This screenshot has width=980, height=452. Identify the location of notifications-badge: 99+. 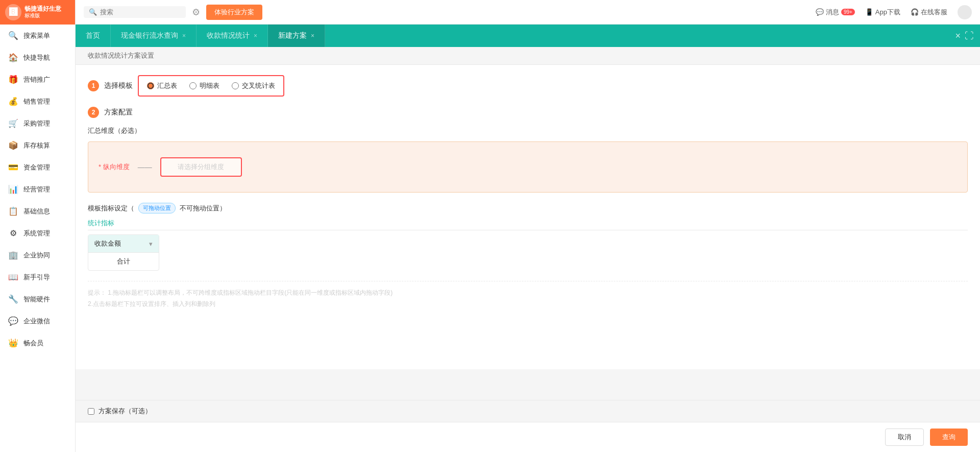
(848, 12).